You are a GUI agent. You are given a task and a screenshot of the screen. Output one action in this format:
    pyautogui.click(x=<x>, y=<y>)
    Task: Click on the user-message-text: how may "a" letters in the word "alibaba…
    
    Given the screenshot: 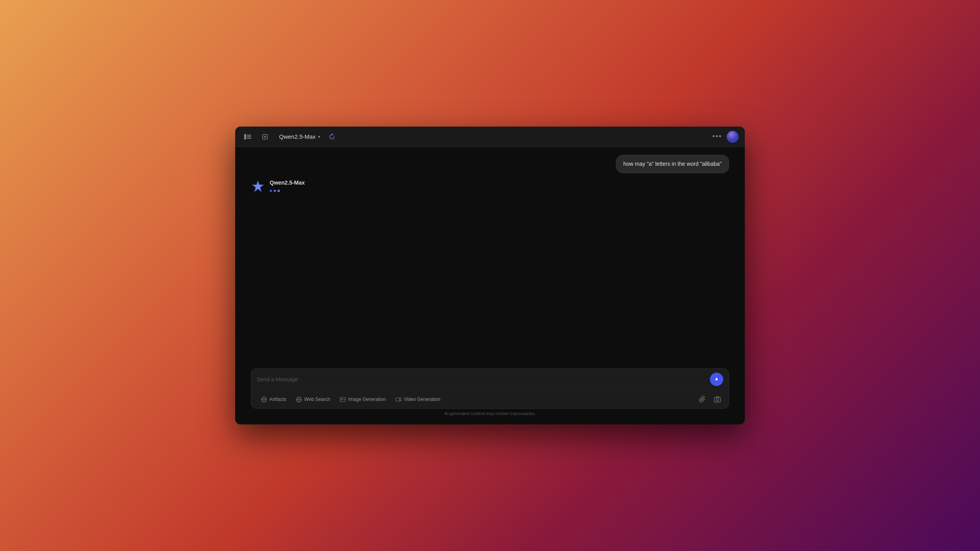 What is the action you would take?
    pyautogui.click(x=673, y=164)
    